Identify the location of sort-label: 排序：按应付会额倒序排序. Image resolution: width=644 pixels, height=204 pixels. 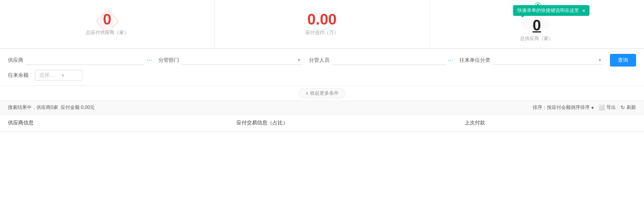
(561, 108).